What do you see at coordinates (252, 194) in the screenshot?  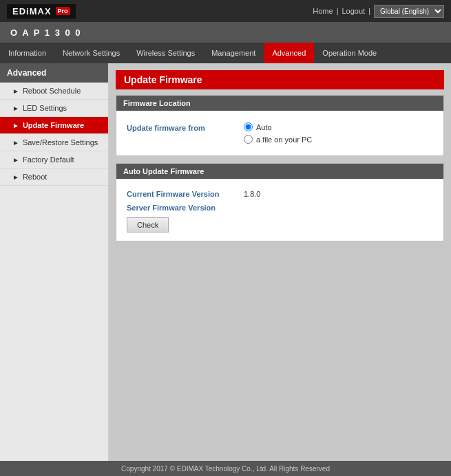 I see `current-firmware-value: 1.8.0` at bounding box center [252, 194].